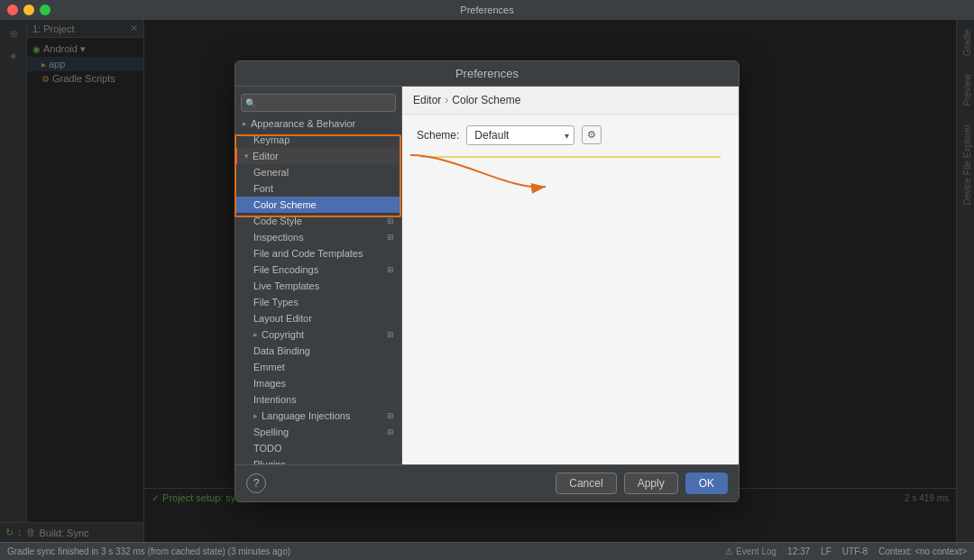  I want to click on tree-item-spelling: Spelling ⊞, so click(318, 432).